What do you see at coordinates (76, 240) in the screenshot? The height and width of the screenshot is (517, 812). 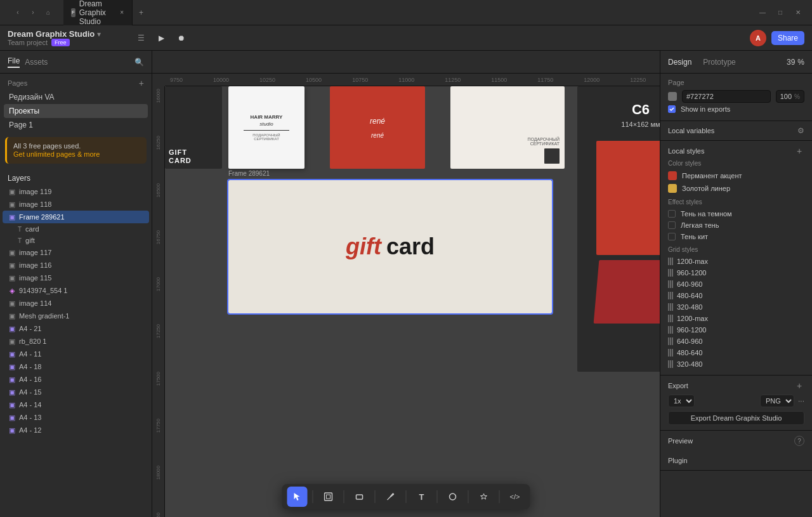 I see `layer-gift: T gift` at bounding box center [76, 240].